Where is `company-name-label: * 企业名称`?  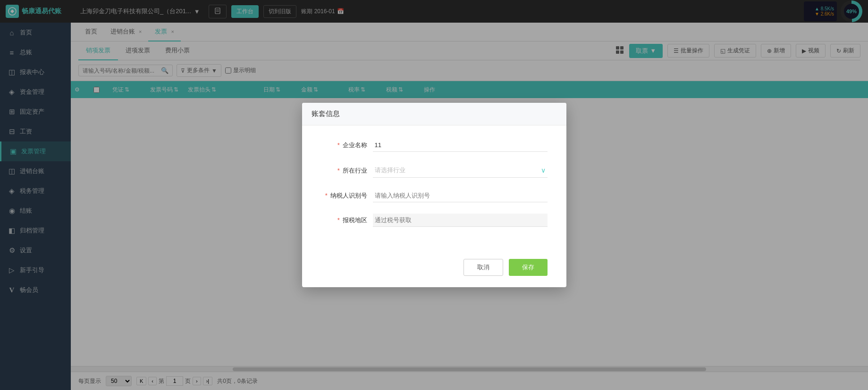 company-name-label: * 企业名称 is located at coordinates (347, 145).